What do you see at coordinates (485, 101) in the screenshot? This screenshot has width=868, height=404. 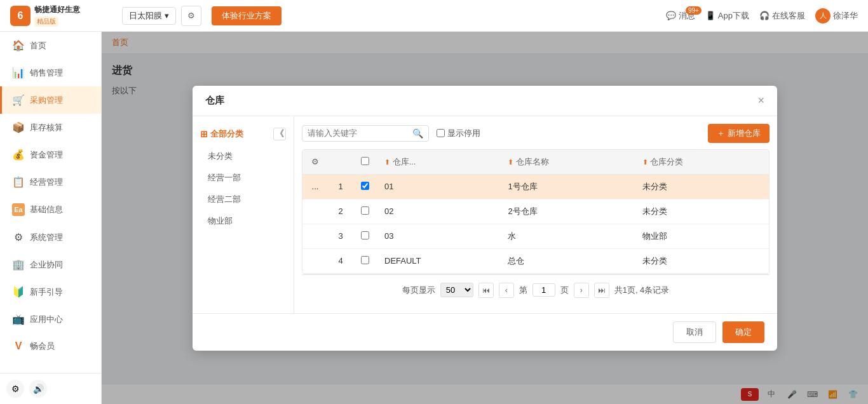 I see `modal-header: 仓库 ×` at bounding box center [485, 101].